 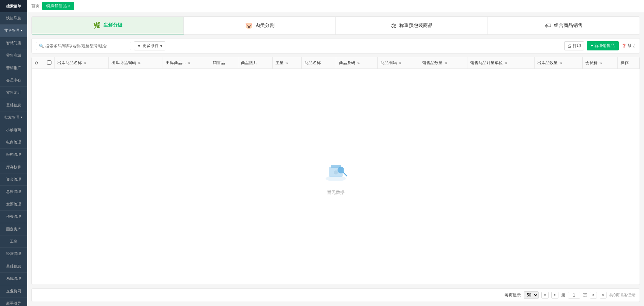 What do you see at coordinates (85, 63) in the screenshot?
I see `sort-icon: ⇅` at bounding box center [85, 63].